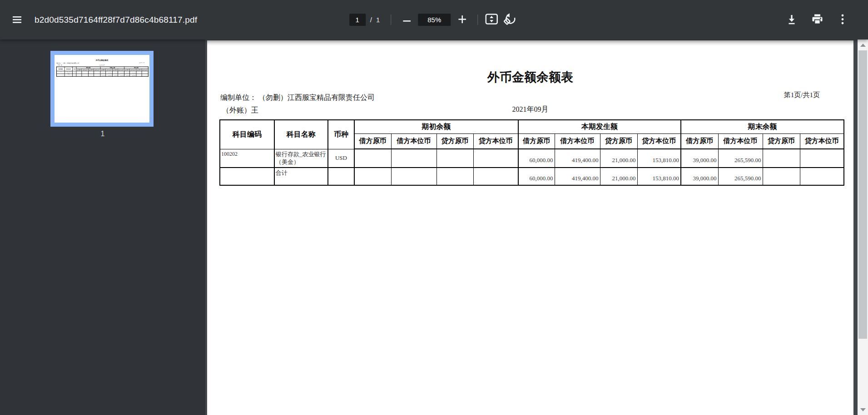 This screenshot has width=868, height=415. Describe the element at coordinates (357, 20) in the screenshot. I see `page-number-input` at that location.